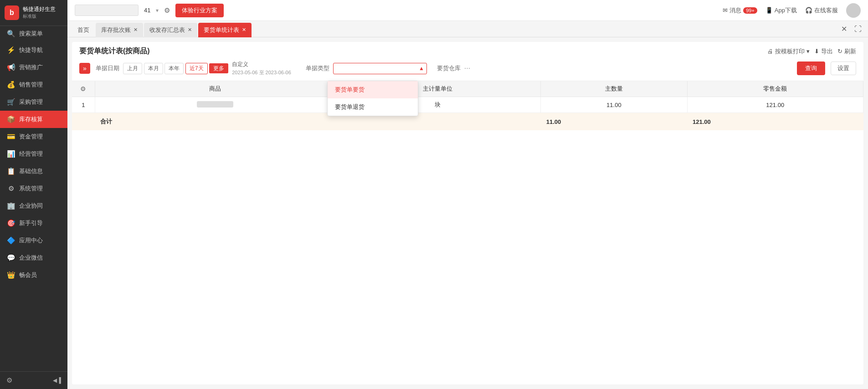  Describe the element at coordinates (776, 89) in the screenshot. I see `col-amount-header: 零售金额` at that location.